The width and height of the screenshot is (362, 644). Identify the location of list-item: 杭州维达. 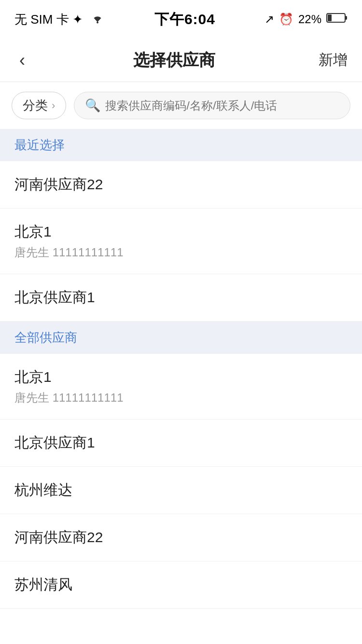
(181, 490).